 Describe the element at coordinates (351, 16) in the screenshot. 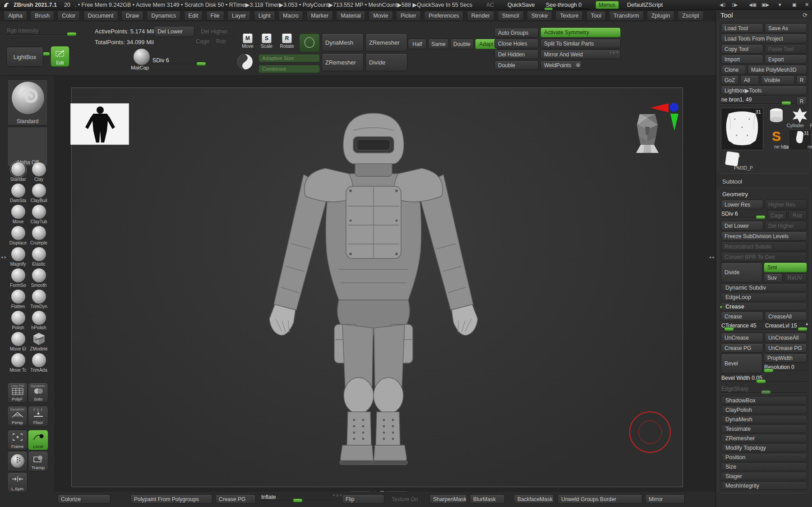

I see `menu-material: Material` at that location.